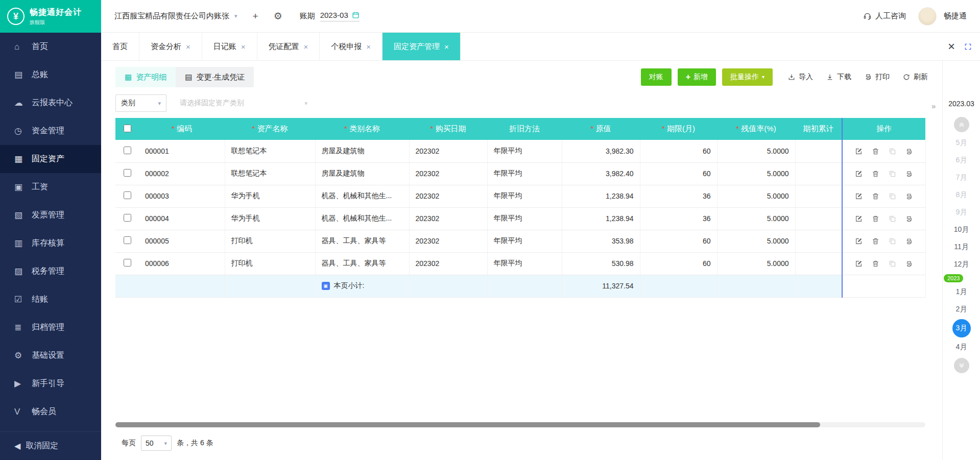  I want to click on print-button: 打印, so click(877, 77).